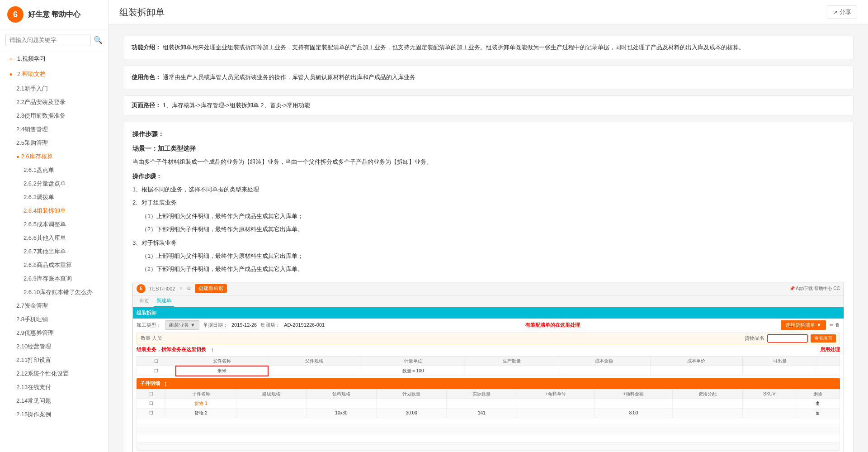 Image resolution: width=868 pixels, height=452 pixels. I want to click on sidebar-item-2-6-6: 2.6.6其他入库单, so click(54, 238).